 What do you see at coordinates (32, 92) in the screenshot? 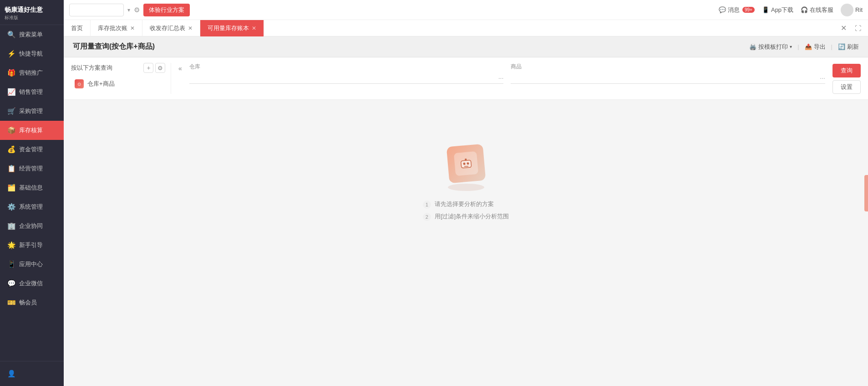
I see `sidebar-item-sales: 📈 销售管理` at bounding box center [32, 92].